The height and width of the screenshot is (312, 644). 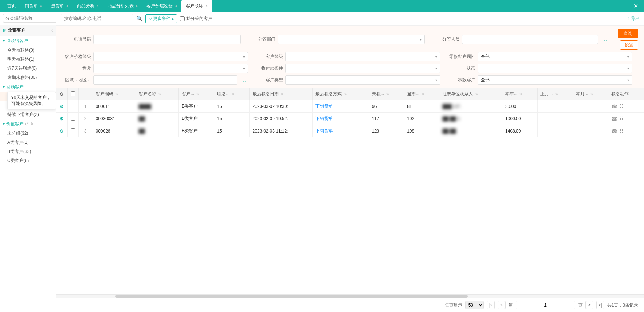 I want to click on action-contact-icon-2: ☎, so click(x=614, y=131).